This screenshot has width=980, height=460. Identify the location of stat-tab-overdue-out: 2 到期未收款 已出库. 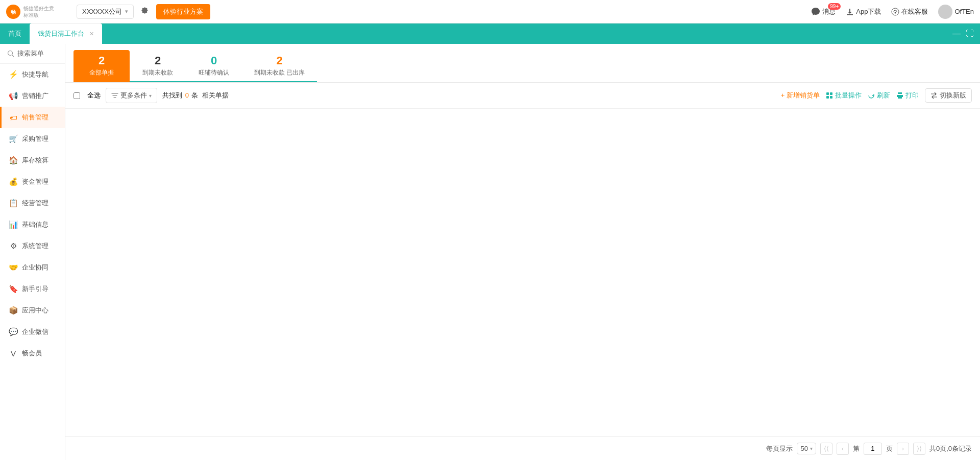
(280, 66).